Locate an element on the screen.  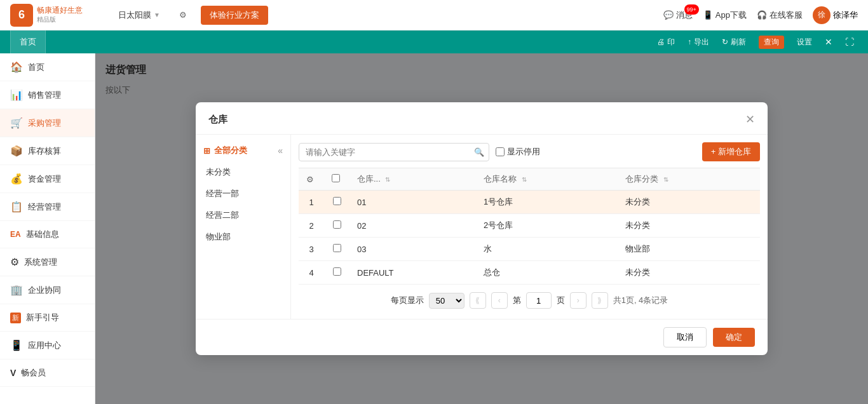
sidebar-item-inventory: 📦 库存核算 is located at coordinates (47, 151).